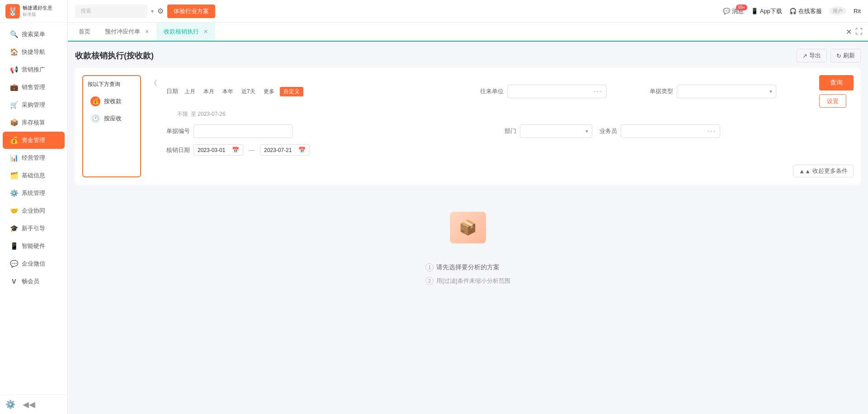  Describe the element at coordinates (160, 11) in the screenshot. I see `header-gear-icon: ⚙` at that location.